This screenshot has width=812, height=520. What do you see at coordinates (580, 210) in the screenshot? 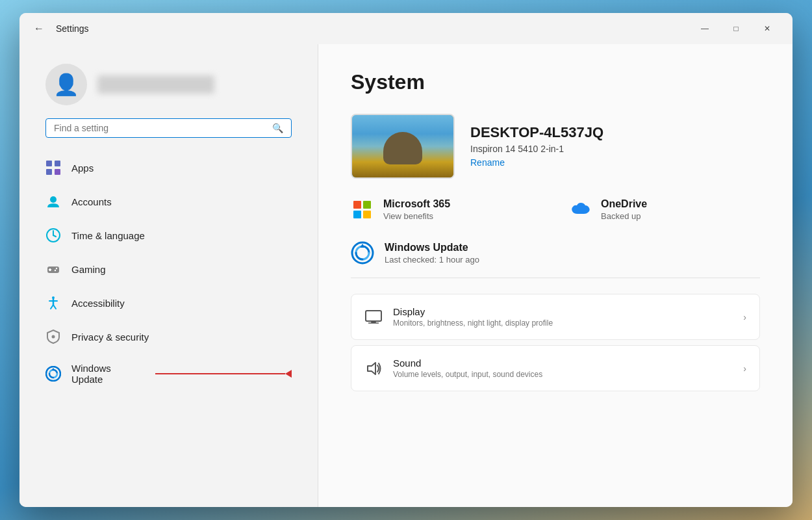
I see `onedrive-icon` at bounding box center [580, 210].